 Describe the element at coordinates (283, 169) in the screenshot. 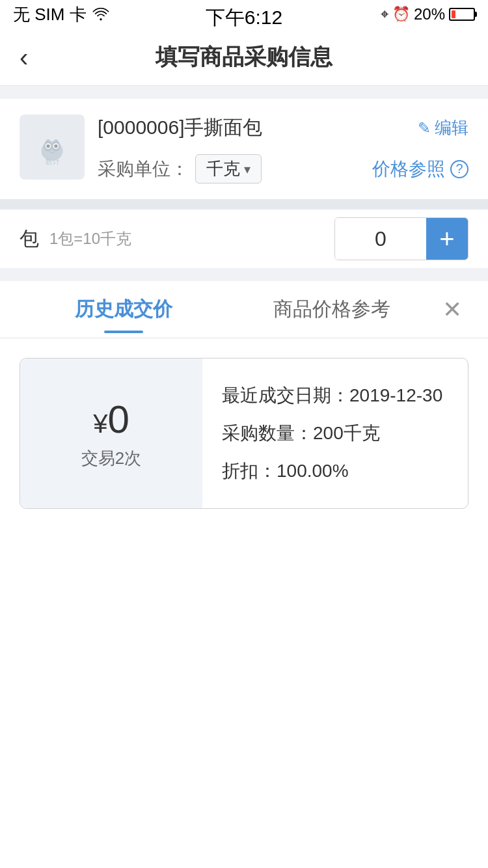

I see `product-unit-row: 采购单位： 千克 ▾ 价格参照 ?` at that location.